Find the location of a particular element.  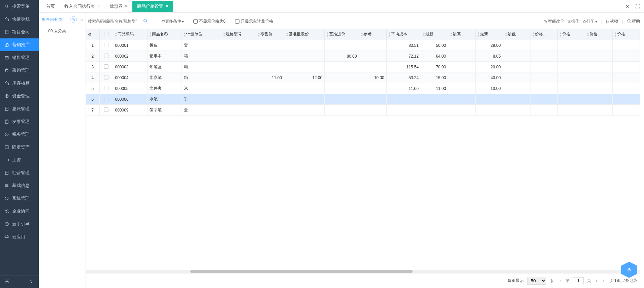

search-icon is located at coordinates (146, 22).